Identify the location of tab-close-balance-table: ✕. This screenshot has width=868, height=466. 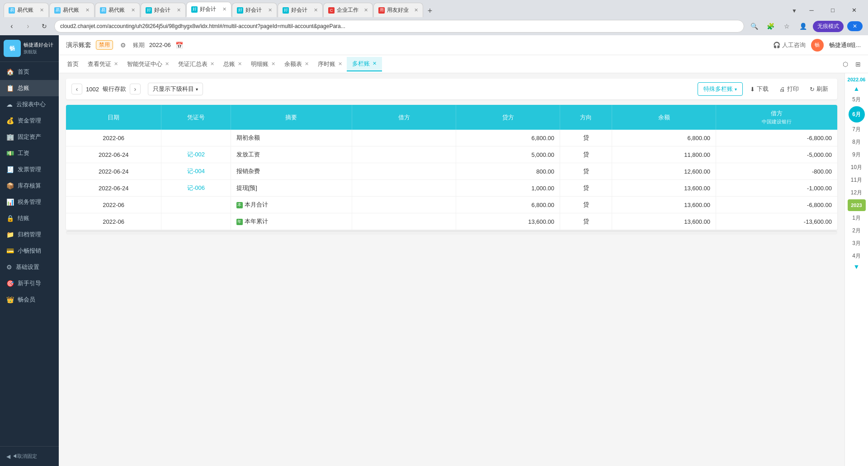
(307, 64).